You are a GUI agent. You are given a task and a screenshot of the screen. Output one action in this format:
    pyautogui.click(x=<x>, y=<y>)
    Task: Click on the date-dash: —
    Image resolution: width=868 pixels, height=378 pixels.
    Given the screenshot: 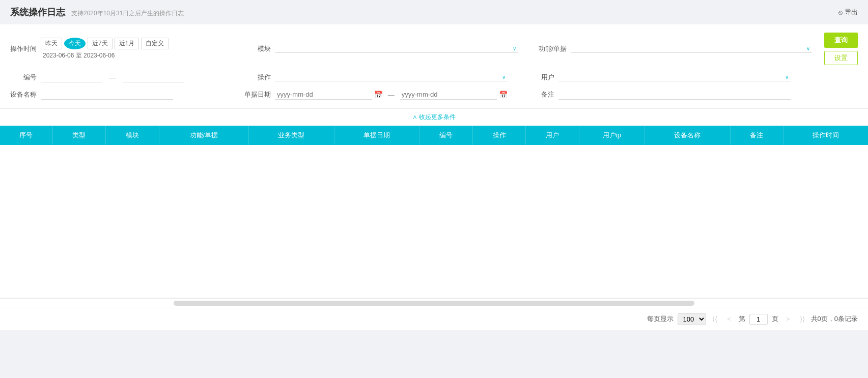 What is the action you would take?
    pyautogui.click(x=391, y=95)
    